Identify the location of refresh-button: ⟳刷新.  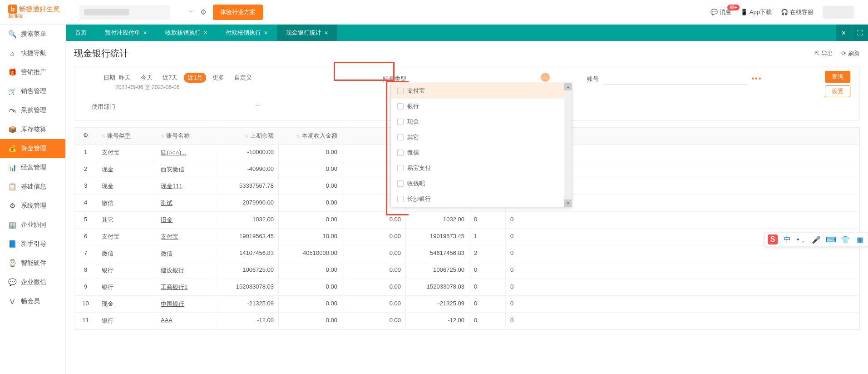
(851, 54).